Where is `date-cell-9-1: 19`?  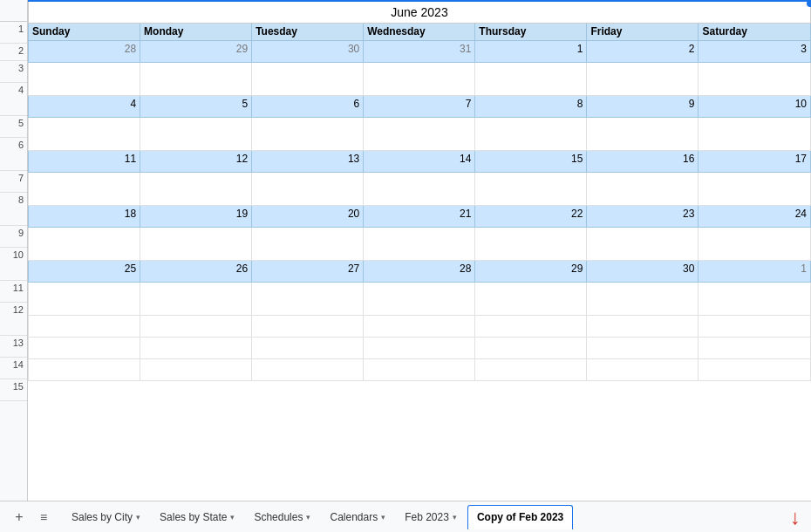 date-cell-9-1: 19 is located at coordinates (196, 216).